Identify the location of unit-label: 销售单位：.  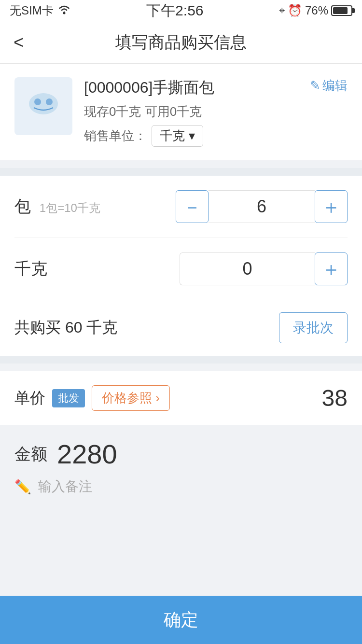
(115, 136).